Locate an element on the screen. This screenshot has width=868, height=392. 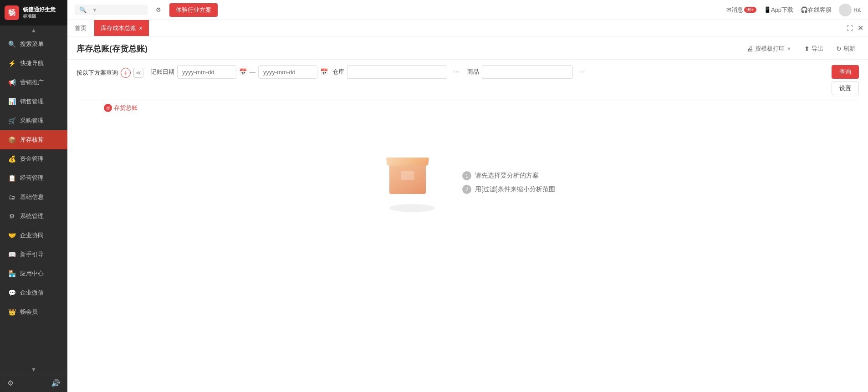
query-btn: 查询 is located at coordinates (845, 72).